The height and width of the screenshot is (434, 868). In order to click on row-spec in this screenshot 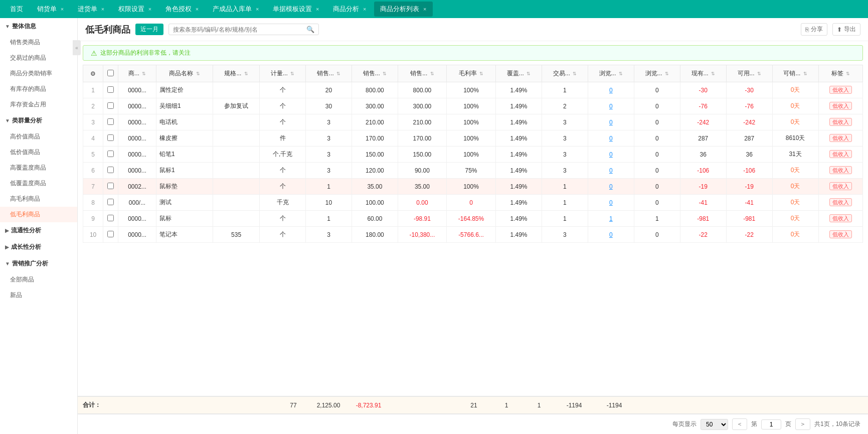, I will do `click(237, 155)`.